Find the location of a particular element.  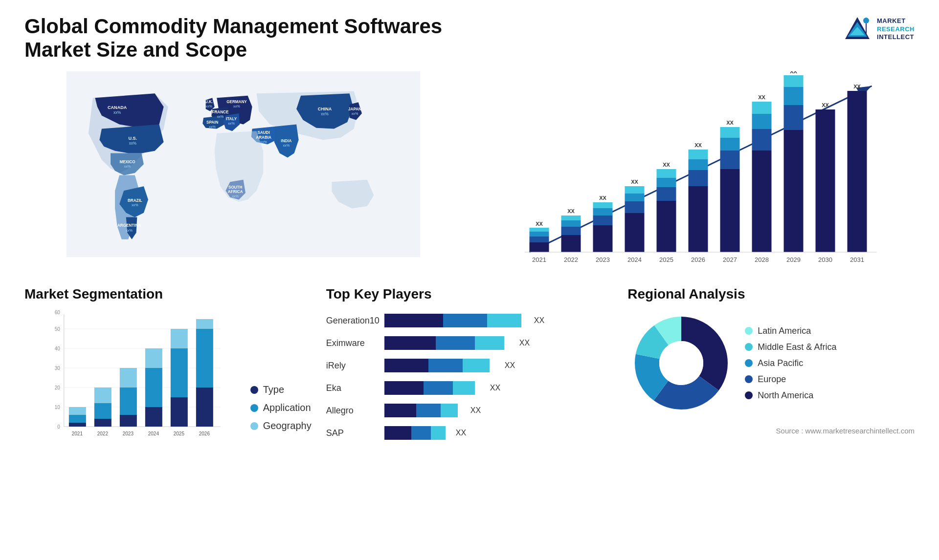

svg-text: 2028 is located at coordinates (762, 260).